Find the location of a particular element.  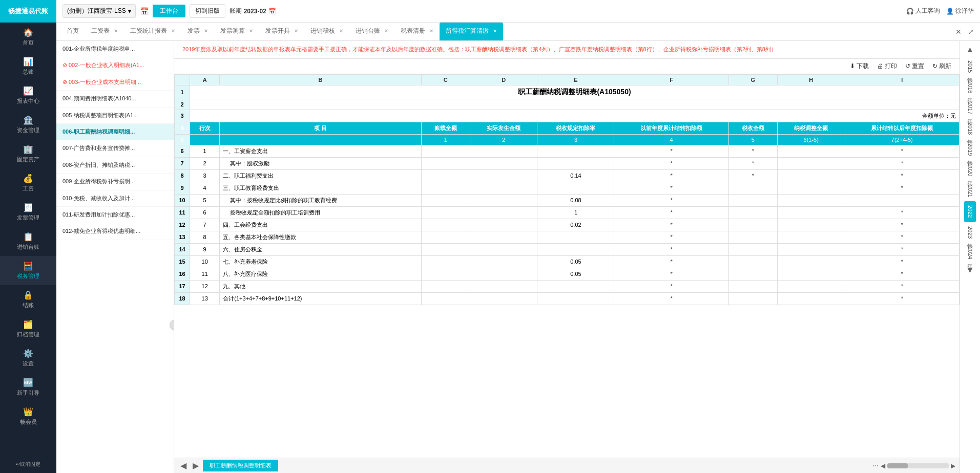

sidebar-item-home: 🏠 首页 is located at coordinates (28, 37).